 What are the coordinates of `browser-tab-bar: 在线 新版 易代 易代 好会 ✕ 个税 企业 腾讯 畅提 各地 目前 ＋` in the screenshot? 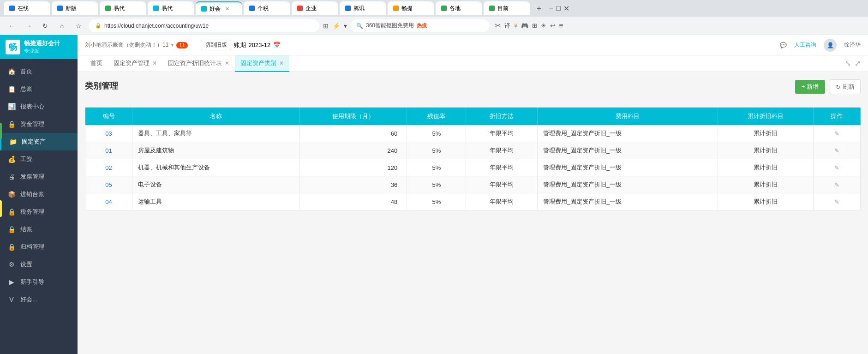 It's located at (434, 8).